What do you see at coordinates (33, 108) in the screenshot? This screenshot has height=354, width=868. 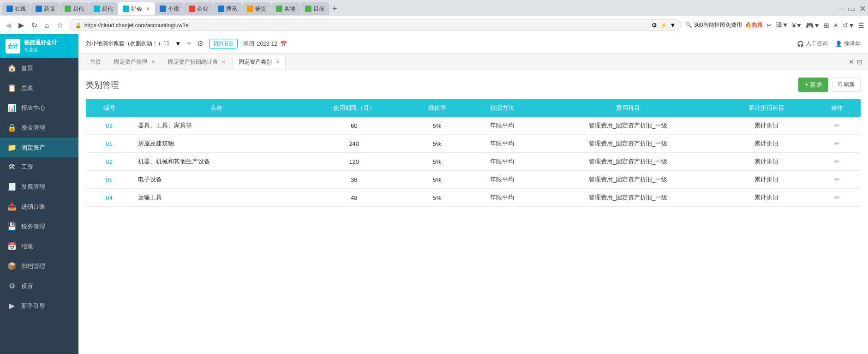 I see `sidebar-label-reports: 报表中心` at bounding box center [33, 108].